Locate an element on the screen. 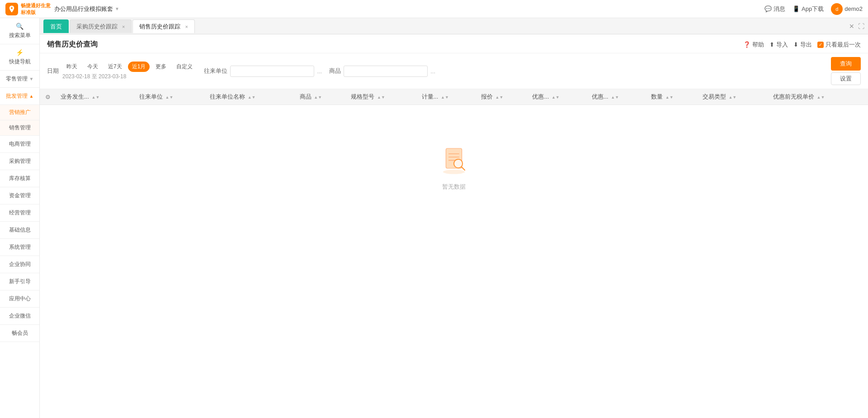  th-discount2: 优惠... ▲▼ is located at coordinates (617, 97).